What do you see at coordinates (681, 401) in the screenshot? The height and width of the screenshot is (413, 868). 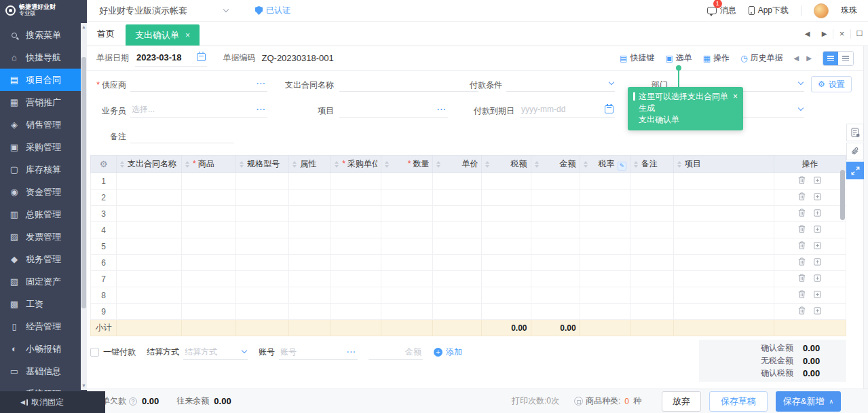 I see `abandon-button: 放弃` at bounding box center [681, 401].